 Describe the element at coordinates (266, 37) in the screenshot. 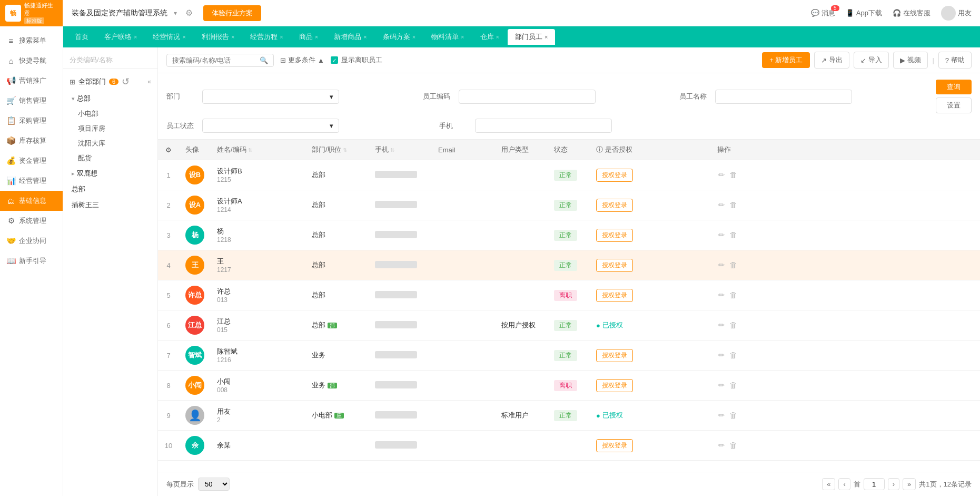

I see `tab-operation-history: 经营历程 ×` at that location.